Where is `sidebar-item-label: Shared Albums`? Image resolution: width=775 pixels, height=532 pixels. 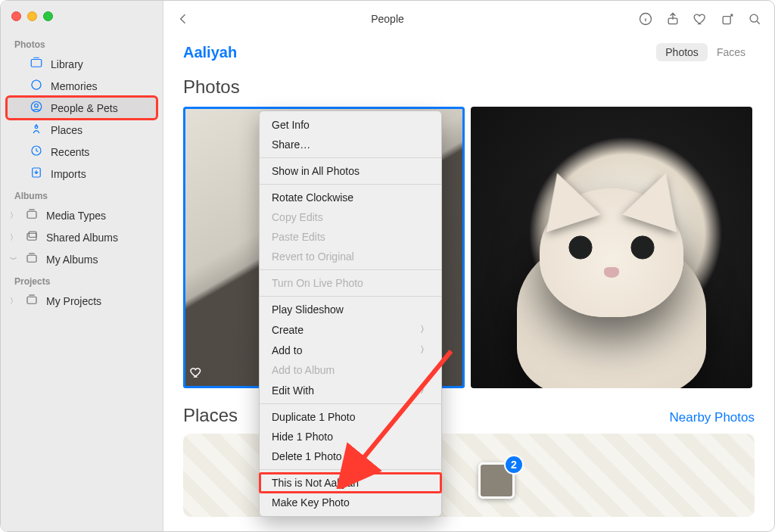 sidebar-item-label: Shared Albums is located at coordinates (82, 238).